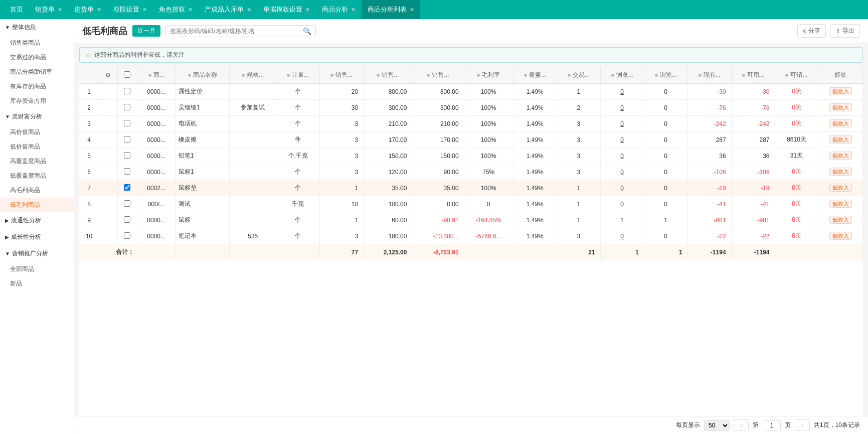 This screenshot has height=434, width=868. I want to click on sidebar-item-high-coverage: 高覆盖度商品, so click(37, 162).